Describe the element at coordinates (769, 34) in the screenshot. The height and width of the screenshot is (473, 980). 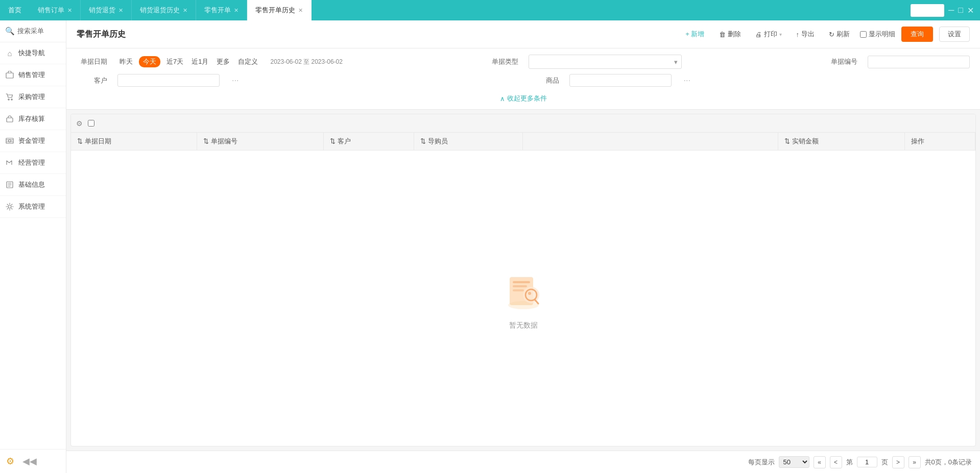
I see `print-button: 🖨 打印 ▾` at that location.